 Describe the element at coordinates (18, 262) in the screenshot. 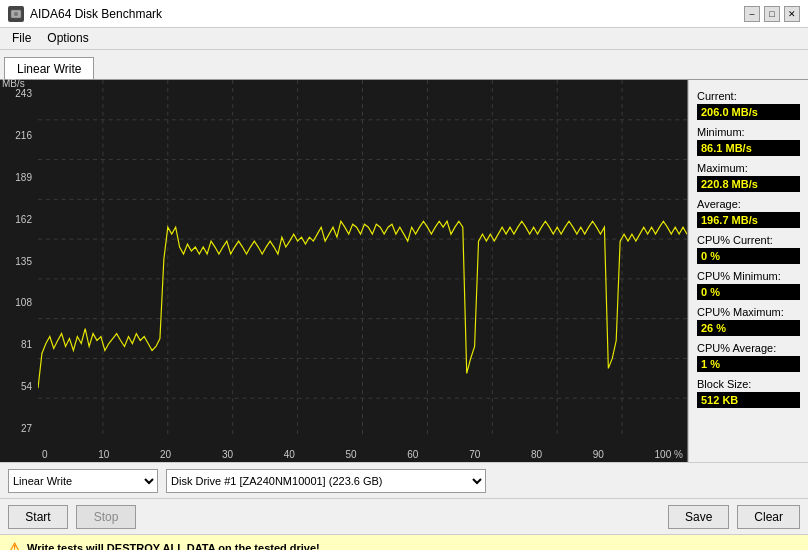

I see `y-label-135: 135` at that location.